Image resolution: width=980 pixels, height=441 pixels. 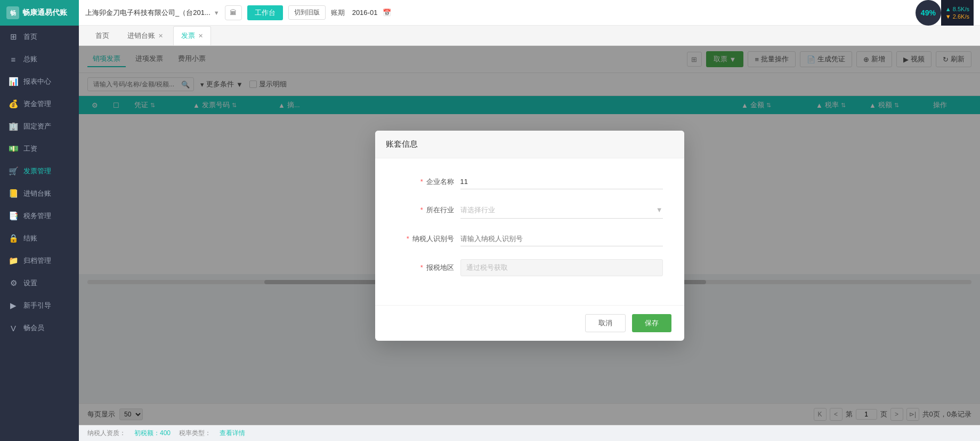 I want to click on purchase-icon: 📒, so click(x=13, y=194).